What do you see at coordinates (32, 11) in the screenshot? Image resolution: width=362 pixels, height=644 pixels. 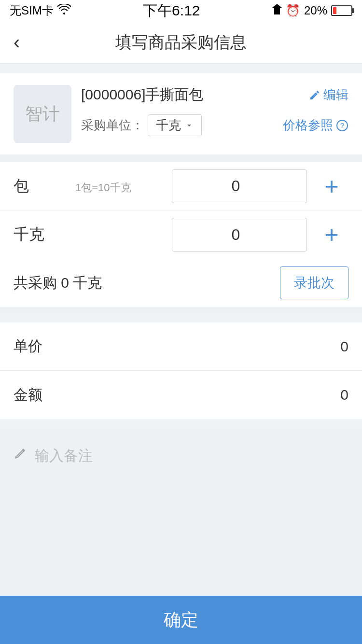 I see `carrier-label: 无SIM卡` at bounding box center [32, 11].